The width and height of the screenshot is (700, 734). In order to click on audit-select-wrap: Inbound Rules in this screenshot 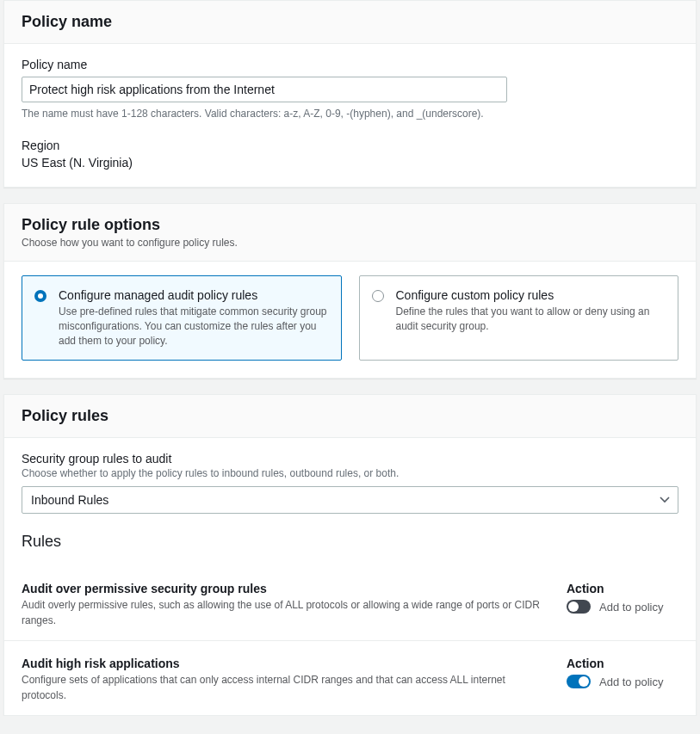, I will do `click(350, 500)`.